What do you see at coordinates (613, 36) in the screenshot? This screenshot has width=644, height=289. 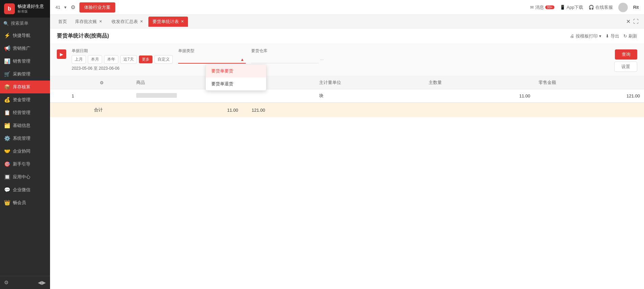 I see `export-button: ⬇ 导出` at bounding box center [613, 36].